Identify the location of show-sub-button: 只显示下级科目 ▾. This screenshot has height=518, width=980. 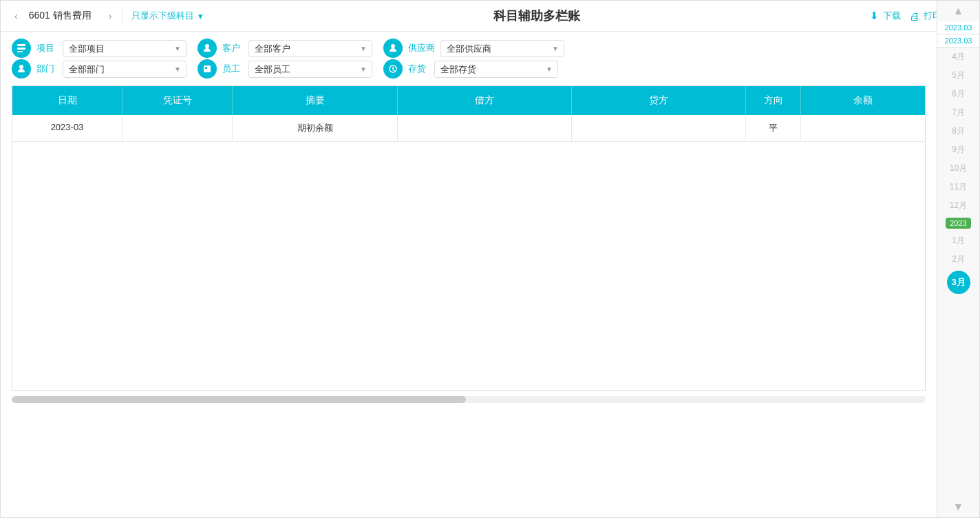
(167, 16).